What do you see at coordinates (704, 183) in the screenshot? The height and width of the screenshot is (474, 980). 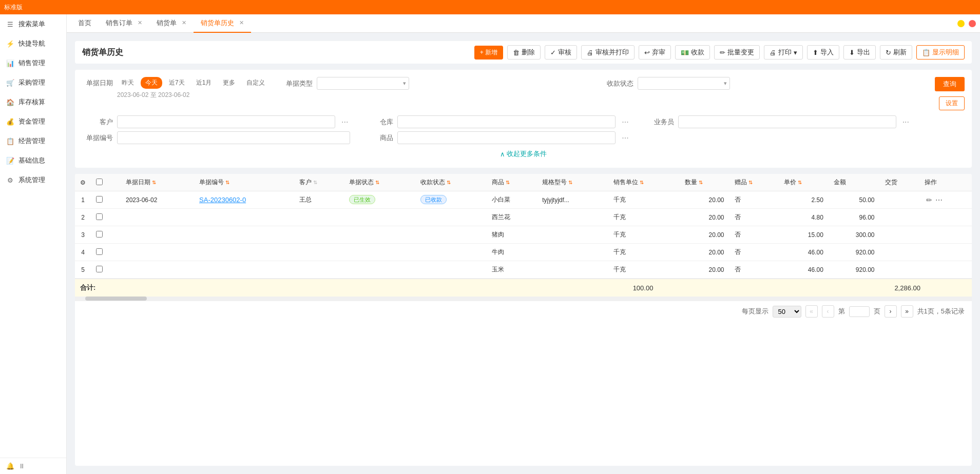 I see `col-qty-header: 数量⇅` at bounding box center [704, 183].